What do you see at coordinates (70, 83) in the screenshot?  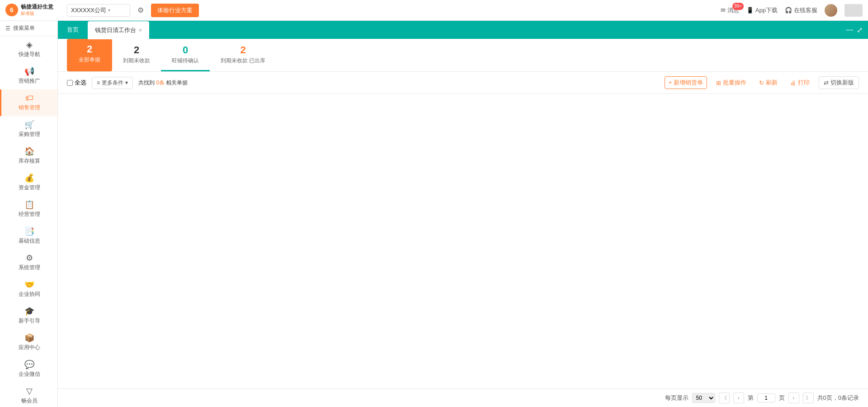 I see `select-all-input` at bounding box center [70, 83].